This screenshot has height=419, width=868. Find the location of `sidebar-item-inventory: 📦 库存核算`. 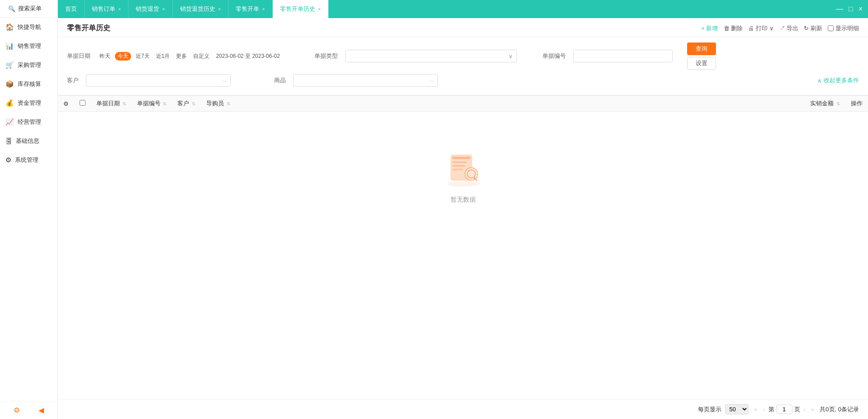

sidebar-item-inventory: 📦 库存核算 is located at coordinates (29, 84).